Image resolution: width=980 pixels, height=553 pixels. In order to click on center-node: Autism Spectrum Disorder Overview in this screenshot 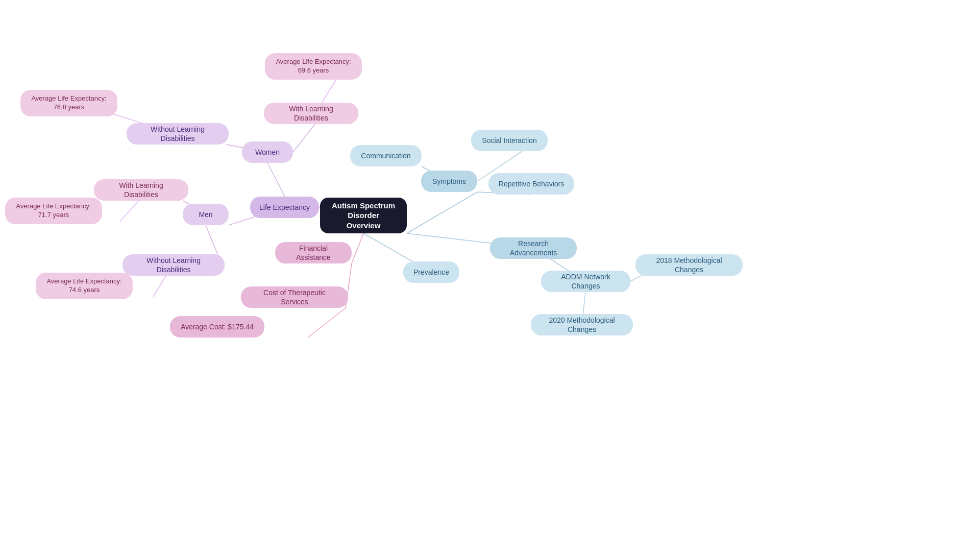, I will do `click(363, 215)`.